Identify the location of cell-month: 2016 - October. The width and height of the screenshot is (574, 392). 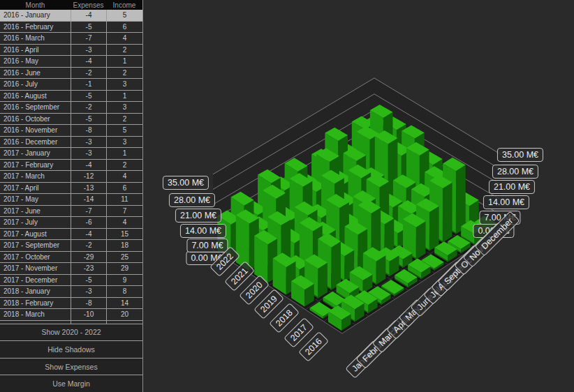
(35, 119).